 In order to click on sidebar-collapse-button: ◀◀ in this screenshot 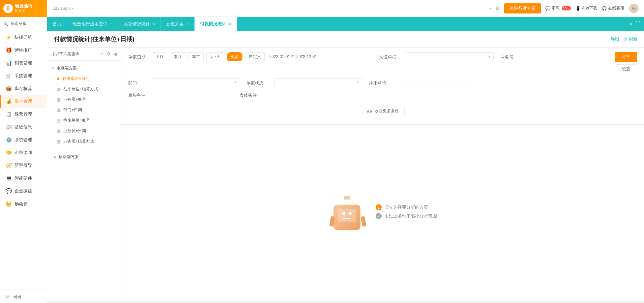, I will do `click(17, 297)`.